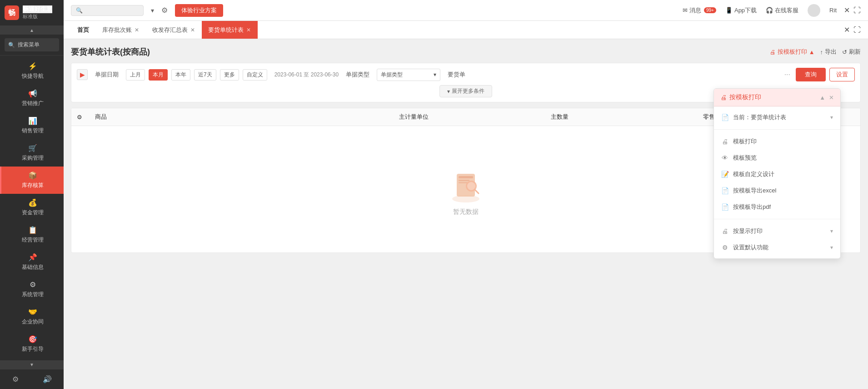 The width and height of the screenshot is (868, 389). What do you see at coordinates (777, 158) in the screenshot?
I see `dropdown-template-preview: 👁 模板预览` at bounding box center [777, 158].